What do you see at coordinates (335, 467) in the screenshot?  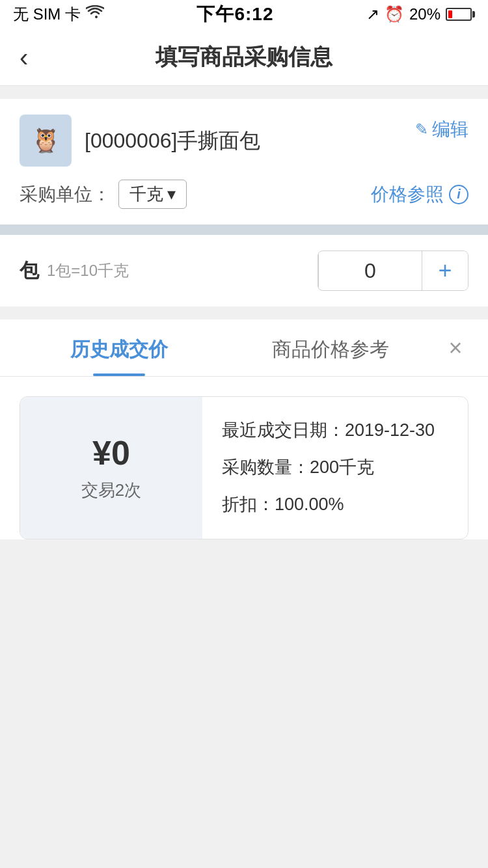 I see `history-purchase-qty: 采购数量：200千克` at bounding box center [335, 467].